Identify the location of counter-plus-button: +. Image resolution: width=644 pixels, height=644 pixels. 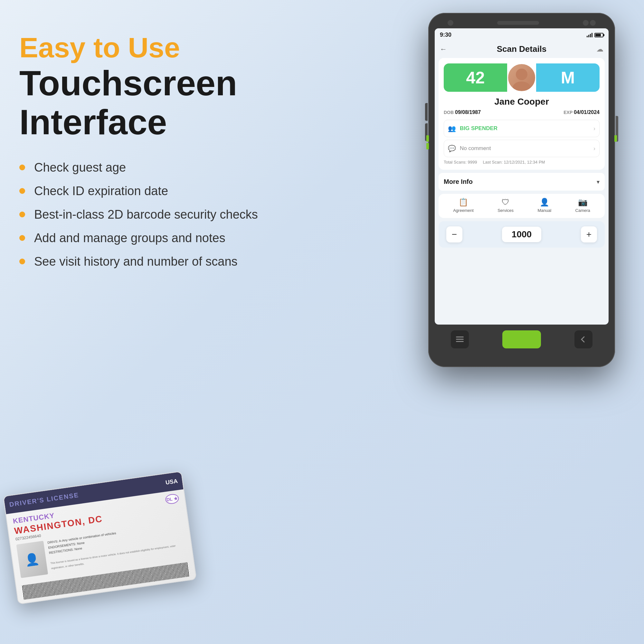
(589, 234).